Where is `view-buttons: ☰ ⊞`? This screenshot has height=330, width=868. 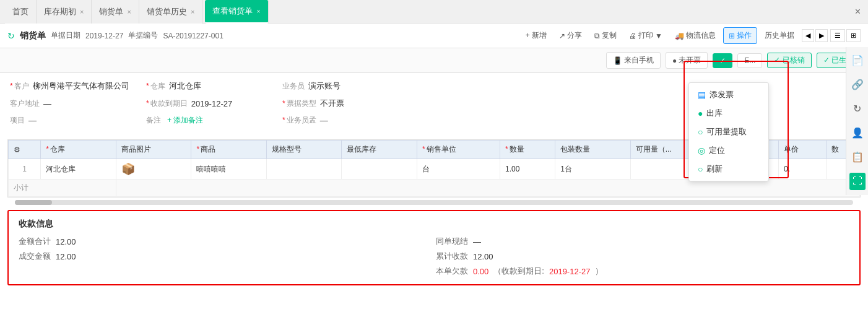
view-buttons: ☰ ⊞ is located at coordinates (846, 36).